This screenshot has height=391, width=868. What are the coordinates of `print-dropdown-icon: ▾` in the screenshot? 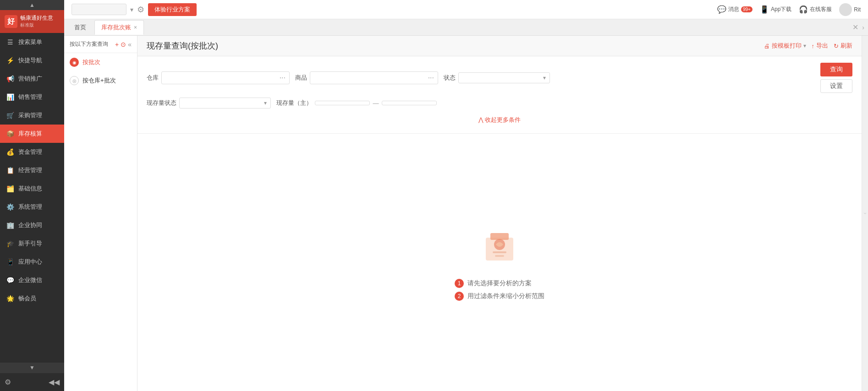 It's located at (805, 46).